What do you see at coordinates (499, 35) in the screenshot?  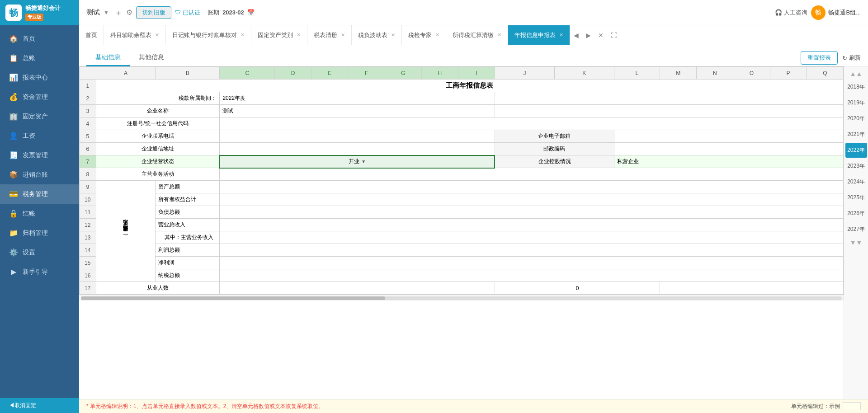 I see `tab-incometax-close: ✕` at bounding box center [499, 35].